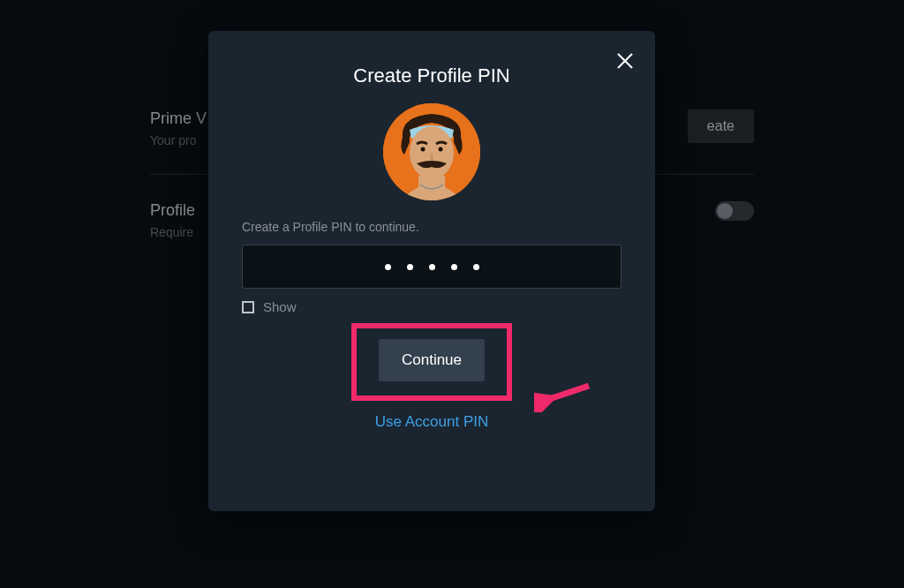 The width and height of the screenshot is (904, 588). Describe the element at coordinates (432, 307) in the screenshot. I see `show-pin-row: Show` at that location.